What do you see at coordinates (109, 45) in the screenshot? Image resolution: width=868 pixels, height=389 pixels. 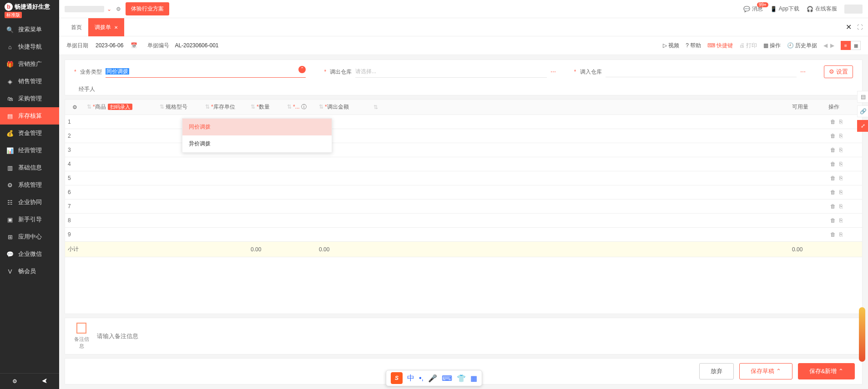 I see `date-value: 2023-06-06` at bounding box center [109, 45].